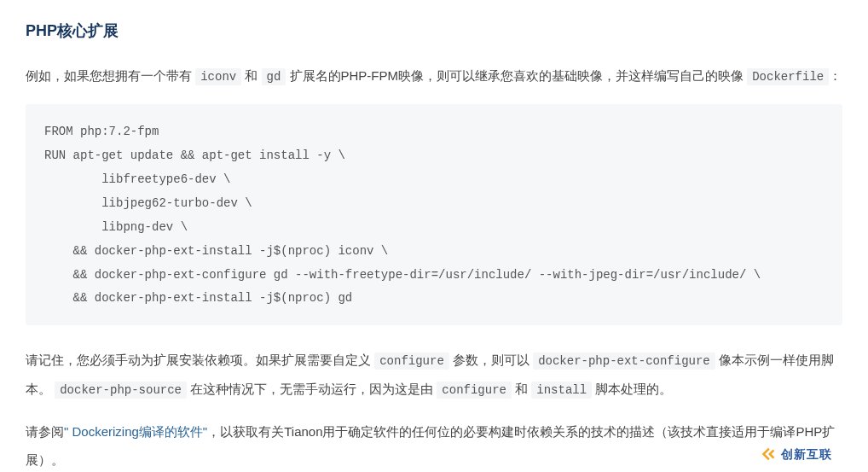  I want to click on inline-code-ext-configure: docker-php-ext-configure, so click(624, 361).